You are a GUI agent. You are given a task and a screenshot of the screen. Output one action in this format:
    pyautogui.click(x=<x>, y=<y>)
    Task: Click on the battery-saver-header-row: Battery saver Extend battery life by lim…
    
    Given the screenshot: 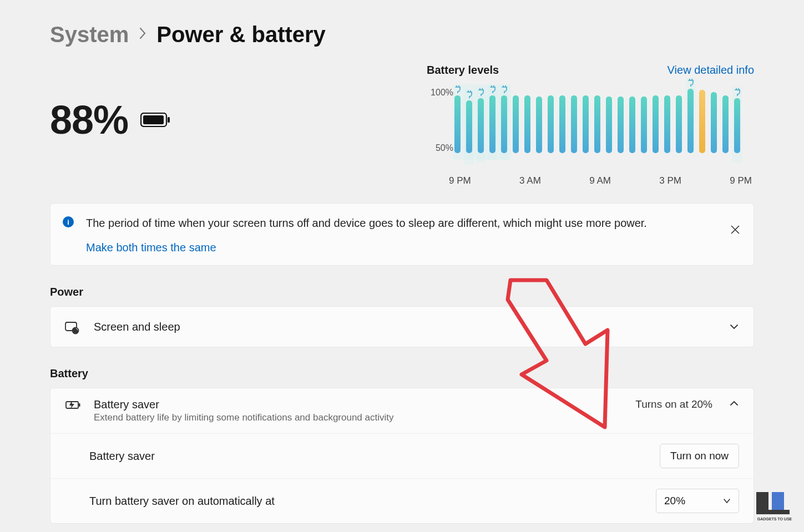 What is the action you would take?
    pyautogui.click(x=402, y=411)
    